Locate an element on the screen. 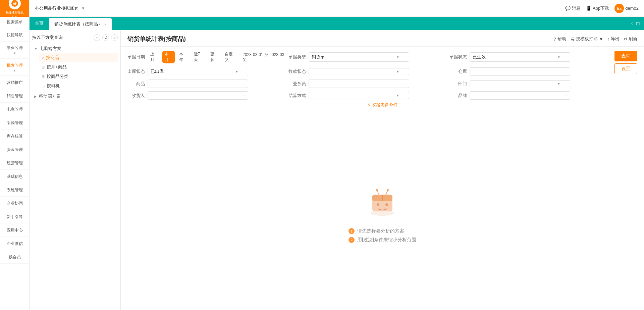 This screenshot has height=310, width=644. sidebar-item-retail: 零售管理 ▼ is located at coordinates (15, 50).